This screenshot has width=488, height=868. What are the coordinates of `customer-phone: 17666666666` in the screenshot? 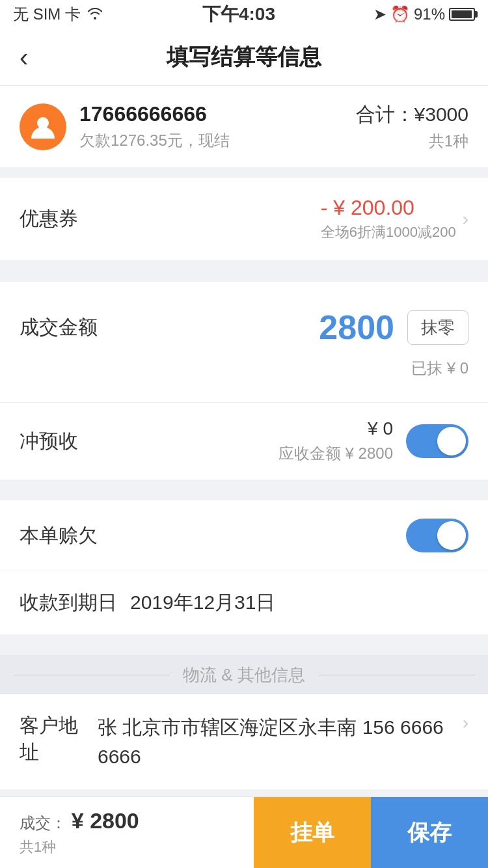 It's located at (155, 115).